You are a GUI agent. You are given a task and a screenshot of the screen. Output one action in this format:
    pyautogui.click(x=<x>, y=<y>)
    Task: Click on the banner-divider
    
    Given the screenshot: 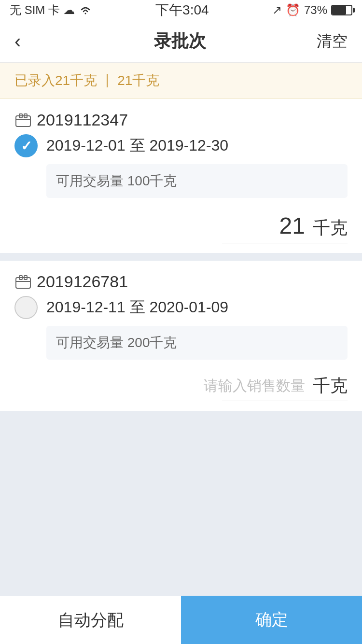 What is the action you would take?
    pyautogui.click(x=107, y=81)
    